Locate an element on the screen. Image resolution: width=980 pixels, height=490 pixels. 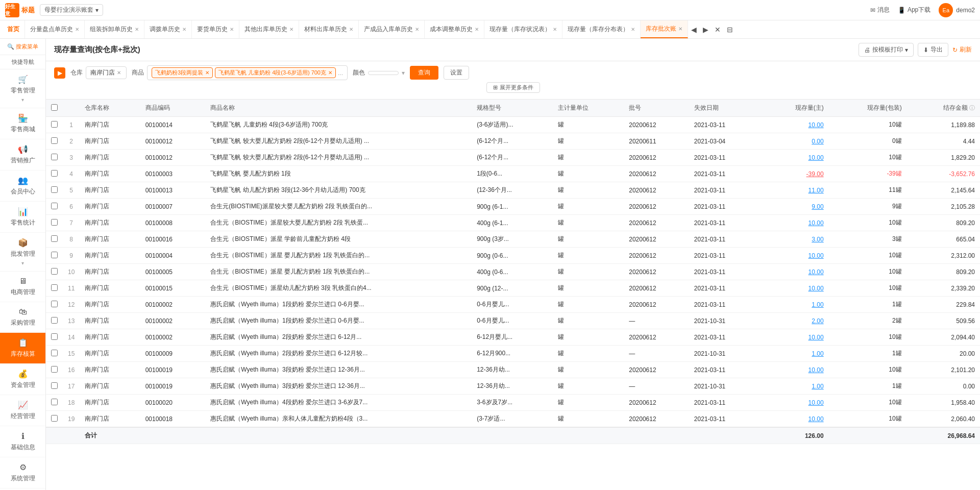
tab-5: 其他出库单历史 ✕ is located at coordinates (270, 30).